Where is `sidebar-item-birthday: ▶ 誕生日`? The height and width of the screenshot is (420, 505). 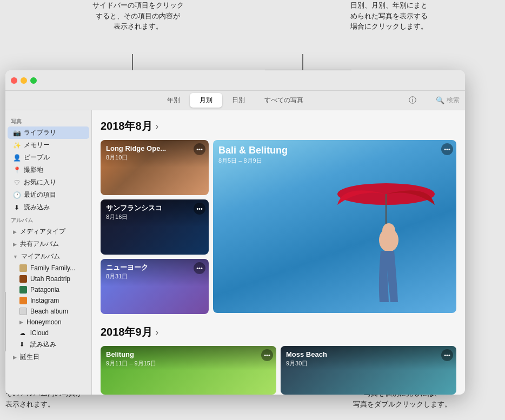 sidebar-item-birthday: ▶ 誕生日 is located at coordinates (49, 357).